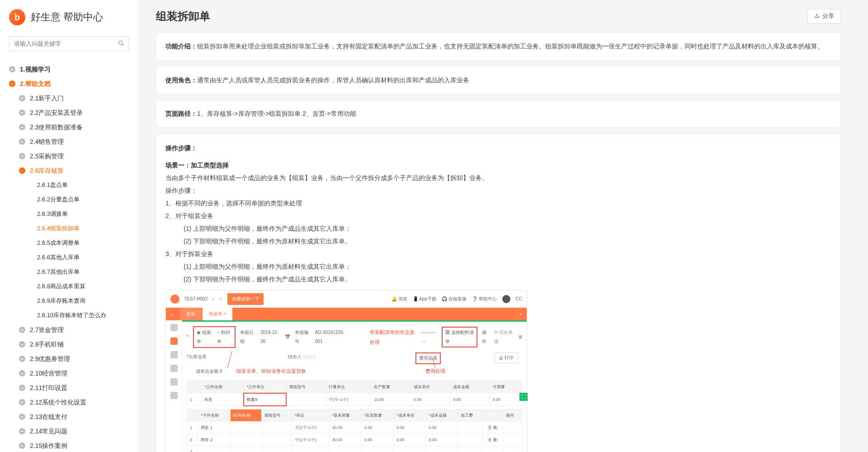 The width and height of the screenshot is (868, 452). I want to click on search-box, so click(69, 43).